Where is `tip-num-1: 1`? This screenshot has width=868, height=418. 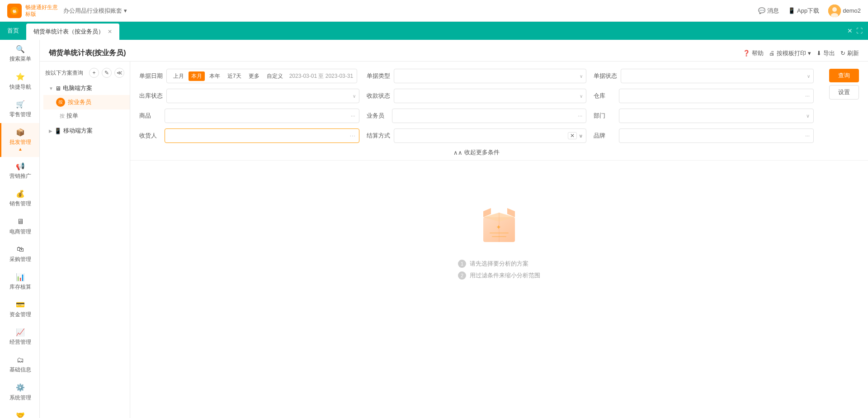
tip-num-1: 1 is located at coordinates (462, 264).